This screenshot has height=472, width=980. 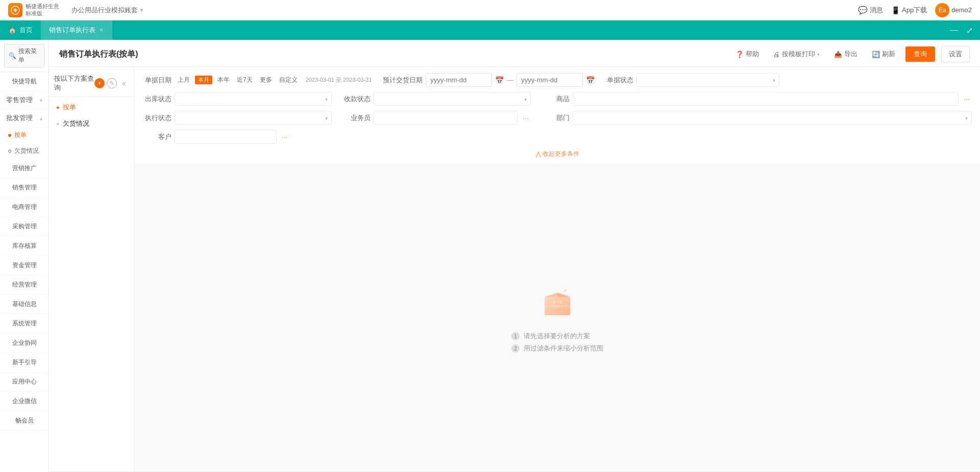 What do you see at coordinates (24, 135) in the screenshot?
I see `sidebar-sub-item-按单: 按单` at bounding box center [24, 135].